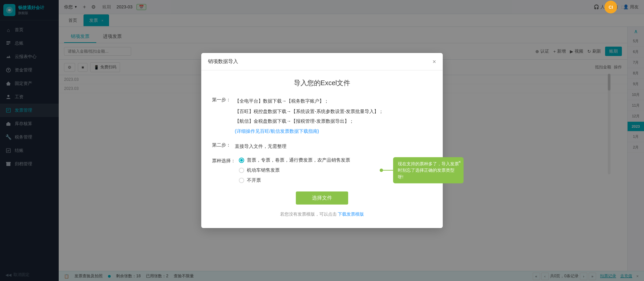  What do you see at coordinates (309, 214) in the screenshot?
I see `footer-text: 若您没有发票模版，可以点击` at bounding box center [309, 214].